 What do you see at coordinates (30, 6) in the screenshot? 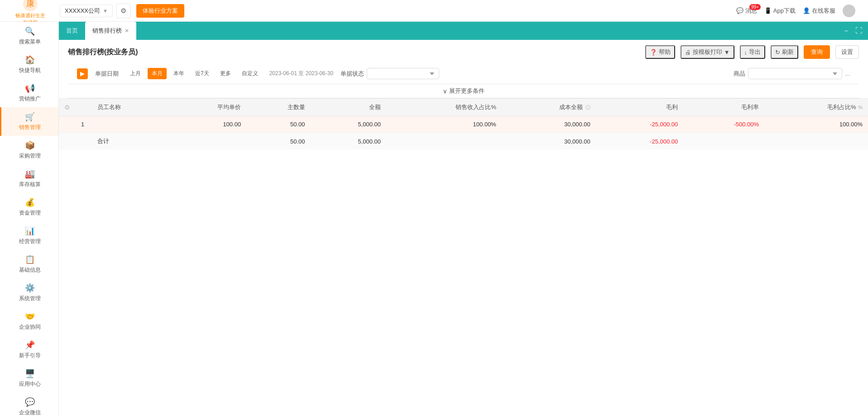
I see `logo-icon: 康` at bounding box center [30, 6].